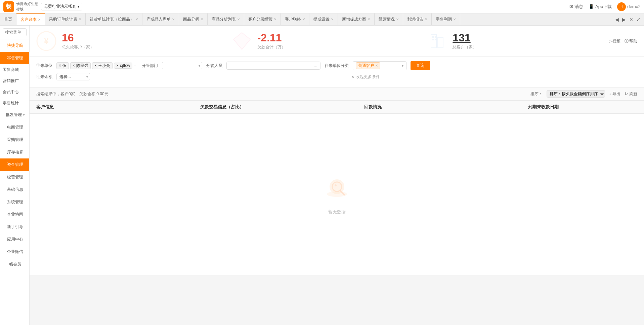 The width and height of the screenshot is (644, 325). Describe the element at coordinates (8, 20) in the screenshot. I see `tab-home: 首页` at that location.